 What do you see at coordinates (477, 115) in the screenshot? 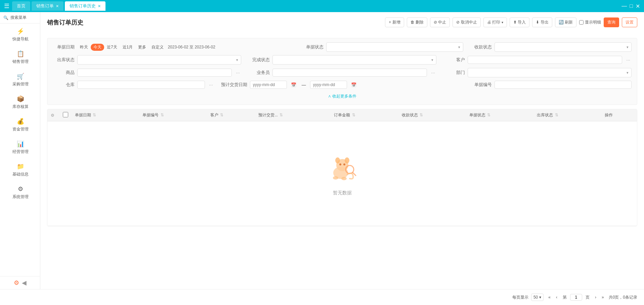
I see `col-bill-status-label: 单据状态` at bounding box center [477, 115].